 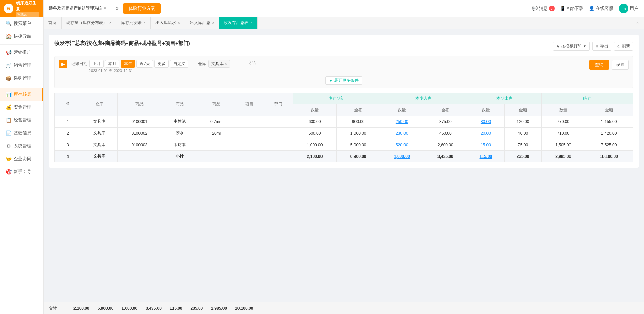 I want to click on tab-close-1: ×, so click(x=110, y=23).